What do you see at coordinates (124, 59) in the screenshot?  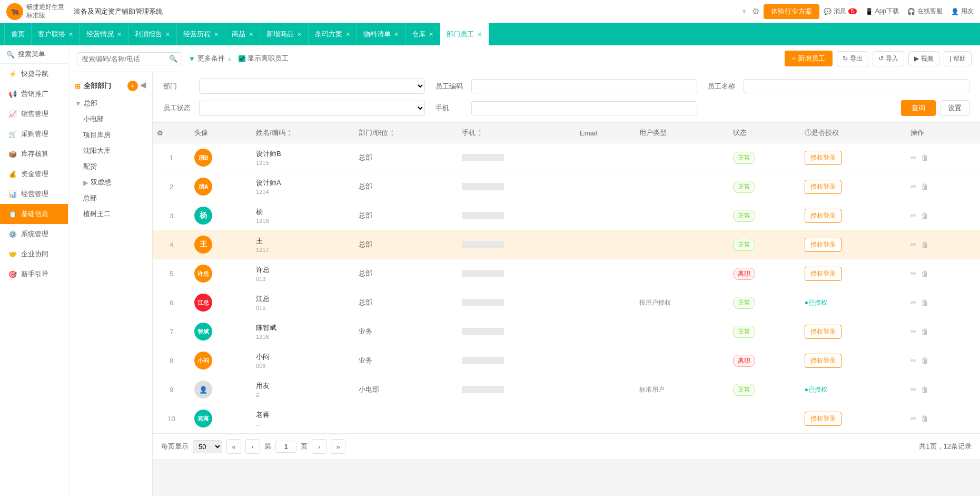 I see `search-input` at bounding box center [124, 59].